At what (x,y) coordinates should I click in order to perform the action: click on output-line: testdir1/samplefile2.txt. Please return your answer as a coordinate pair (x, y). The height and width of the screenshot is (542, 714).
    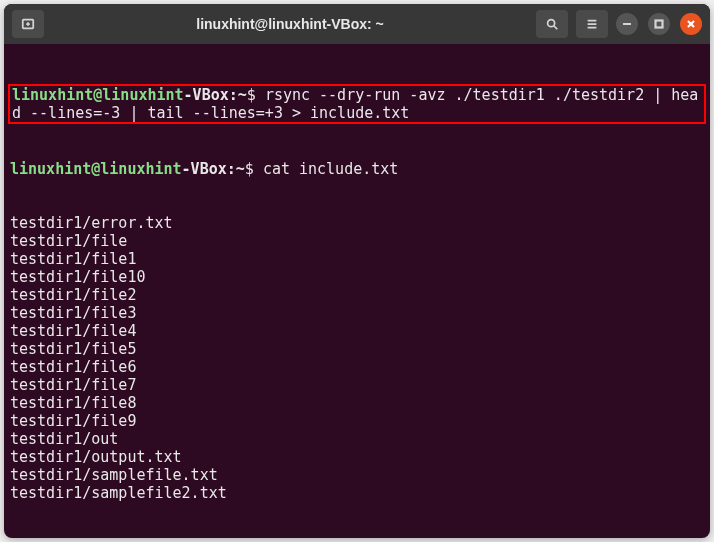
    Looking at the image, I should click on (357, 493).